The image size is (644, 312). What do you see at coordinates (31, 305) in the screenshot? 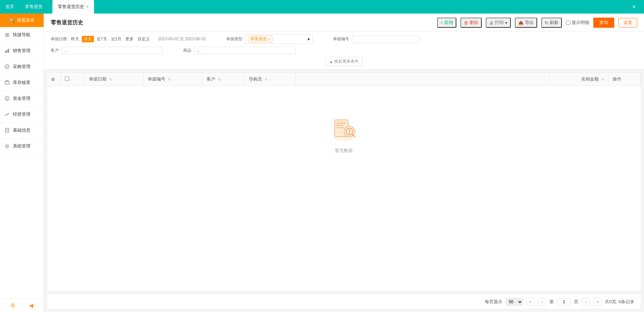
I see `collapse-sidebar-icon: ◀` at bounding box center [31, 305].